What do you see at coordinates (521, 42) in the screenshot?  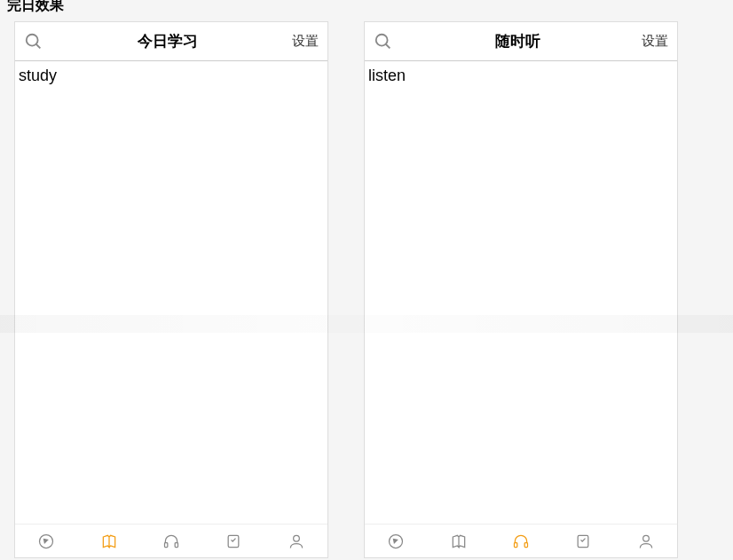 I see `header: 随时听 设置` at bounding box center [521, 42].